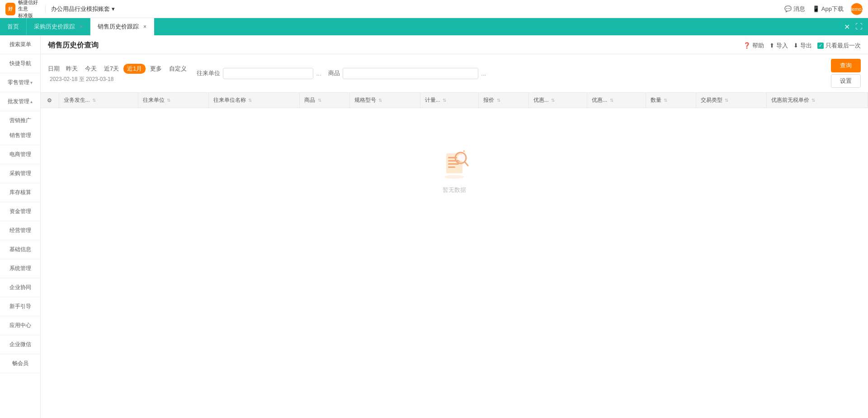 This screenshot has height=418, width=868. What do you see at coordinates (50, 100) in the screenshot?
I see `gear-icon: ⚙` at bounding box center [50, 100].